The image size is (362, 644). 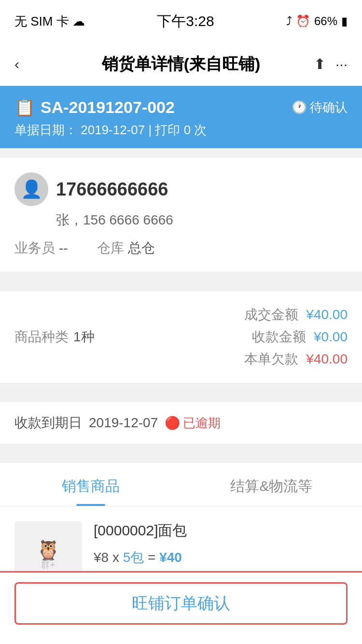 What do you see at coordinates (221, 558) in the screenshot?
I see `product-price: ¥8 x 5包 = ¥40` at bounding box center [221, 558].